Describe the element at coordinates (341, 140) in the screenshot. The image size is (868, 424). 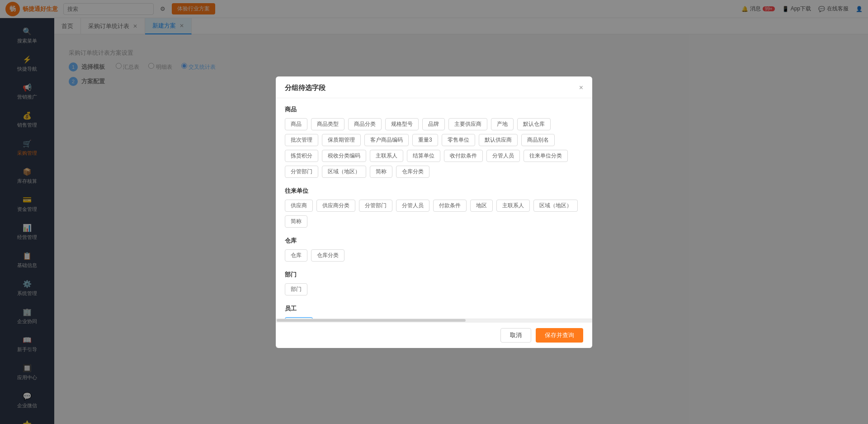
I see `field-tag: 保质期管理` at that location.